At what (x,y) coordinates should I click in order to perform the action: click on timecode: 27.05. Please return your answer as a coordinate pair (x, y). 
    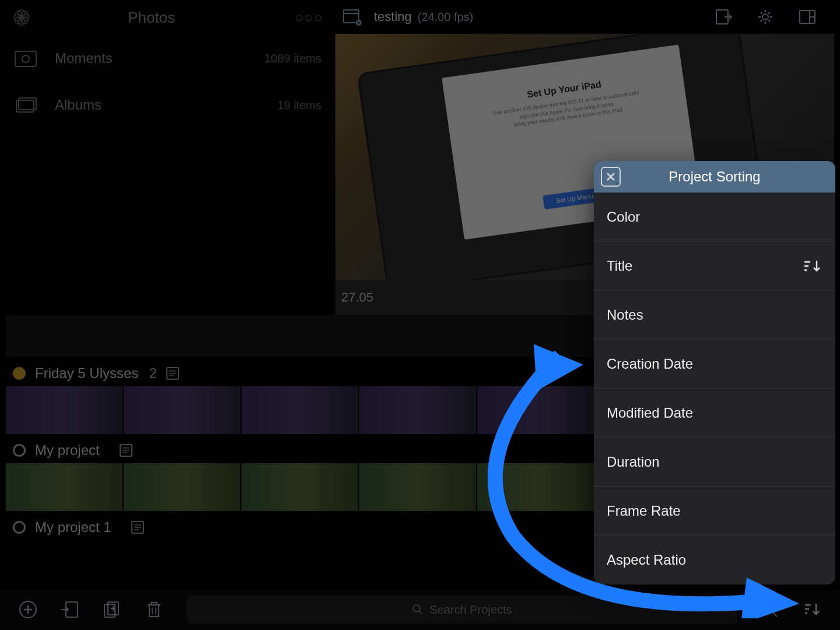
    Looking at the image, I should click on (357, 298).